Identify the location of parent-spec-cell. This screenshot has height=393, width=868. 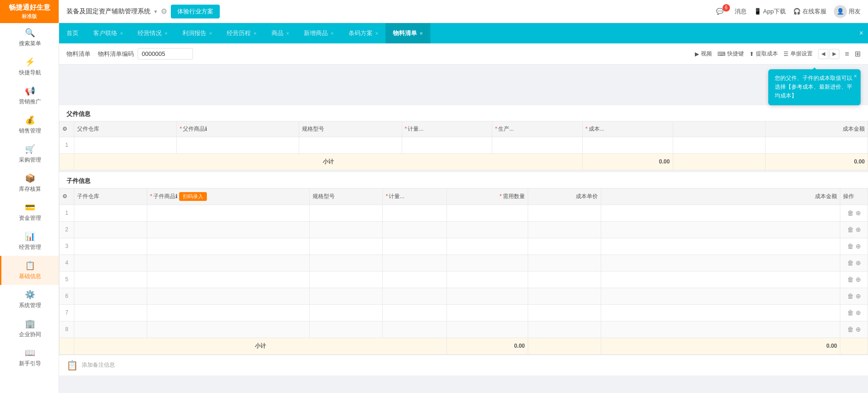
(350, 145).